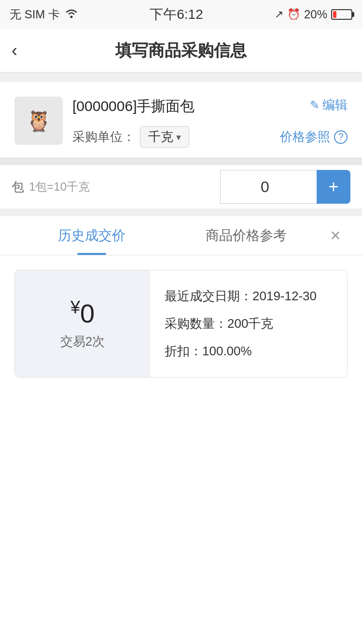 Image resolution: width=362 pixels, height=644 pixels. I want to click on quantity-row: 包 1包=10千克 +, so click(181, 187).